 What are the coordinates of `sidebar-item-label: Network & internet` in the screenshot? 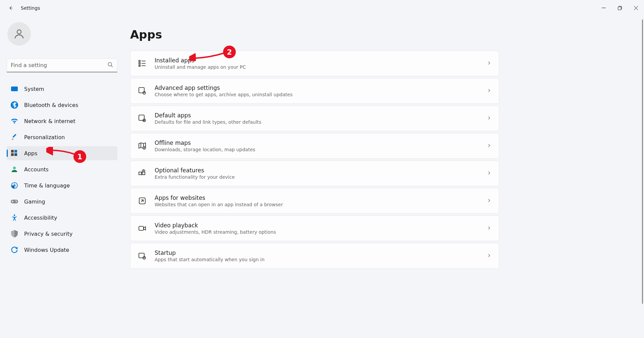 It's located at (50, 121).